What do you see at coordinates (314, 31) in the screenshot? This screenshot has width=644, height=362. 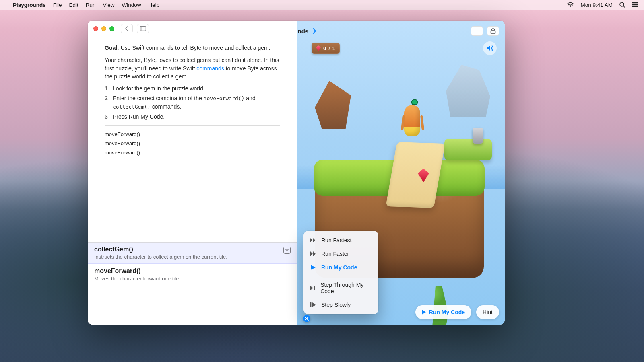 I see `chevron-right-icon` at bounding box center [314, 31].